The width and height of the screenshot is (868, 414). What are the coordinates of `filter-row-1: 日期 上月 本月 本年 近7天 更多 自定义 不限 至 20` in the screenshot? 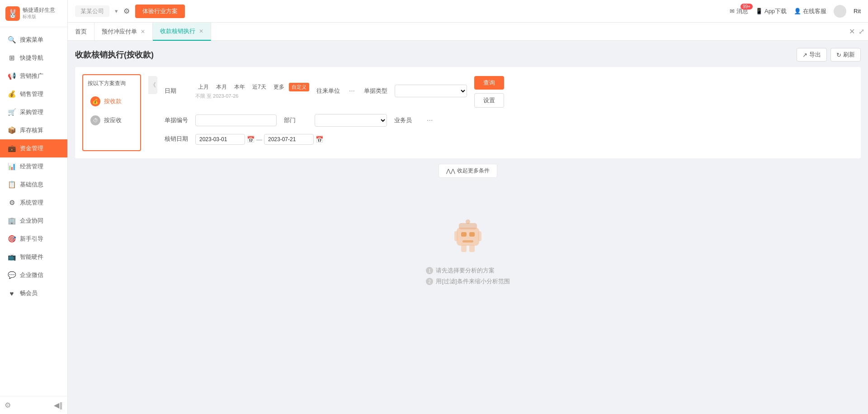 It's located at (509, 91).